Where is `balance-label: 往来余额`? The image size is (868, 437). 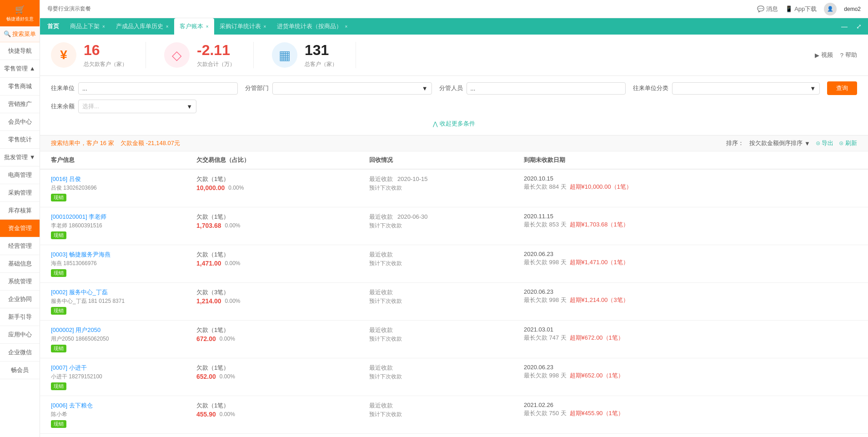 balance-label: 往来余额 is located at coordinates (63, 106).